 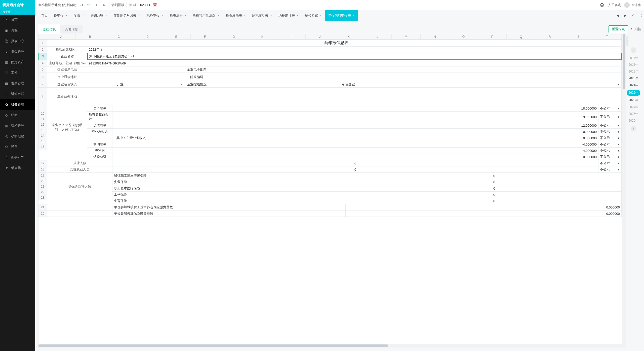 What do you see at coordinates (632, 5) in the screenshot?
I see `user-menu: 徐泽华` at bounding box center [632, 5].